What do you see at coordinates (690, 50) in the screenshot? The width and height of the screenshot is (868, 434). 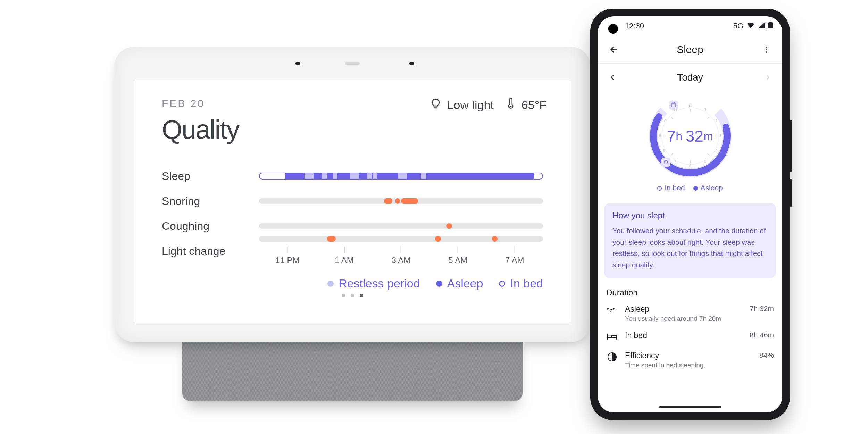 I see `appbar-title: Sleep` at bounding box center [690, 50].